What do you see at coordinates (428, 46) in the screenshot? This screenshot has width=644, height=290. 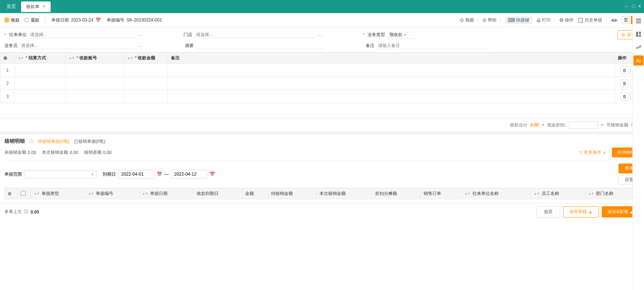 I see `remark-field: 备注` at bounding box center [428, 46].